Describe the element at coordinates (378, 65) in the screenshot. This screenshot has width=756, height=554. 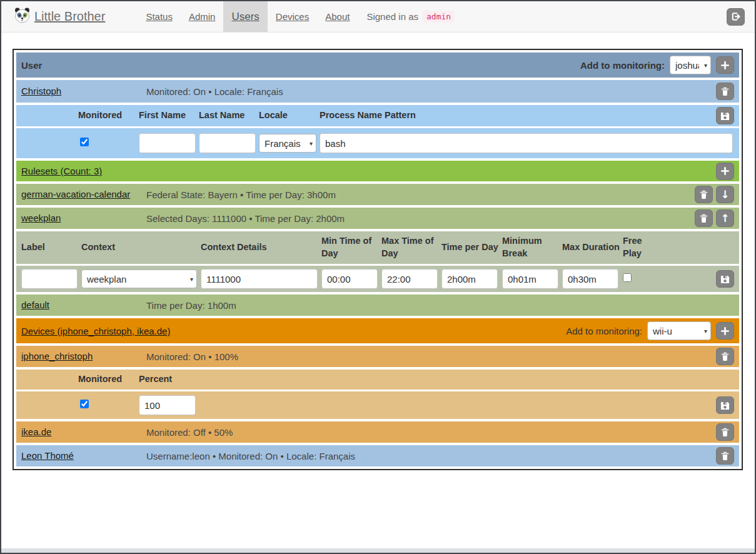
I see `user-section-header: User Add to monitoring: joshua ▾` at that location.